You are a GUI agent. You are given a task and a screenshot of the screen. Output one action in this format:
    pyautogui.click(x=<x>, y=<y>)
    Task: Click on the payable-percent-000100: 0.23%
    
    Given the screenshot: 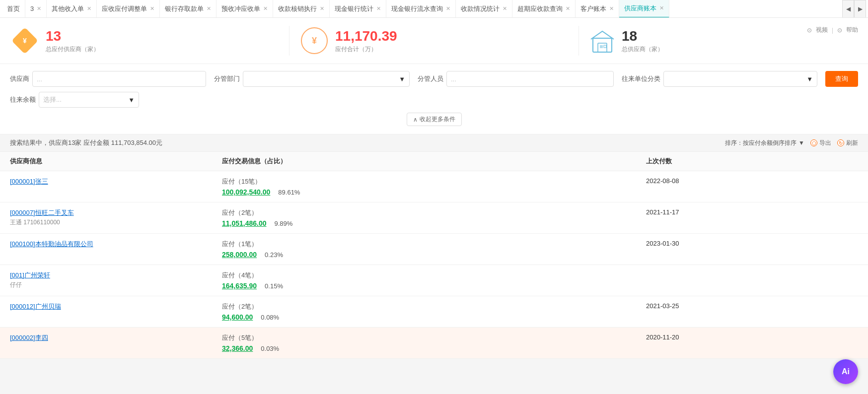 What is the action you would take?
    pyautogui.click(x=274, y=255)
    